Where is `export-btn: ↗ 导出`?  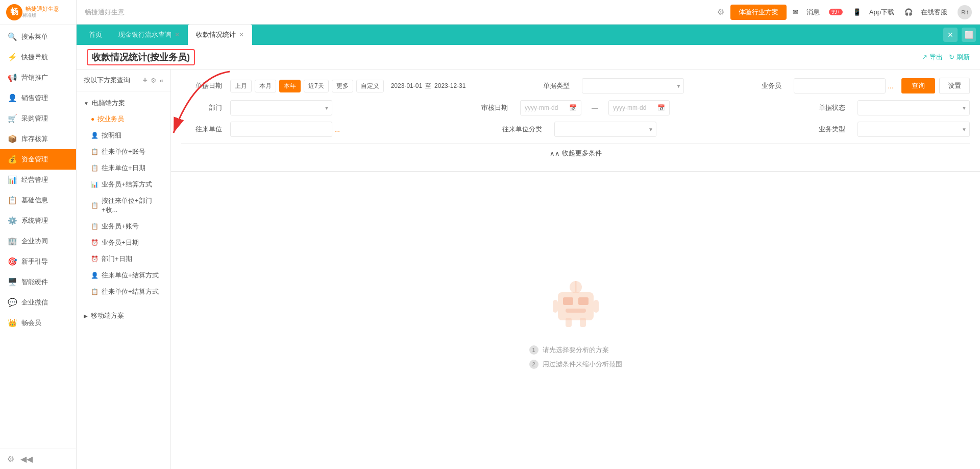
export-btn: ↗ 导出 is located at coordinates (932, 57).